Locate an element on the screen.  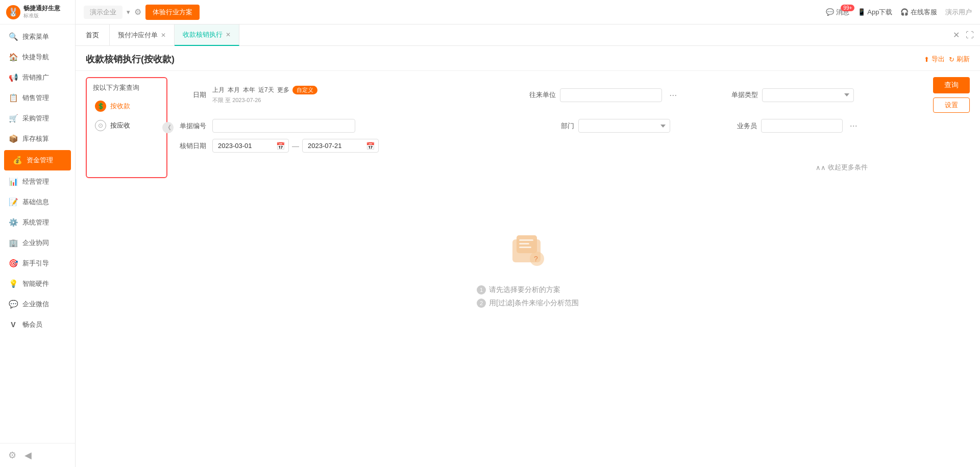
home-icon: 🏠 is located at coordinates (13, 57).